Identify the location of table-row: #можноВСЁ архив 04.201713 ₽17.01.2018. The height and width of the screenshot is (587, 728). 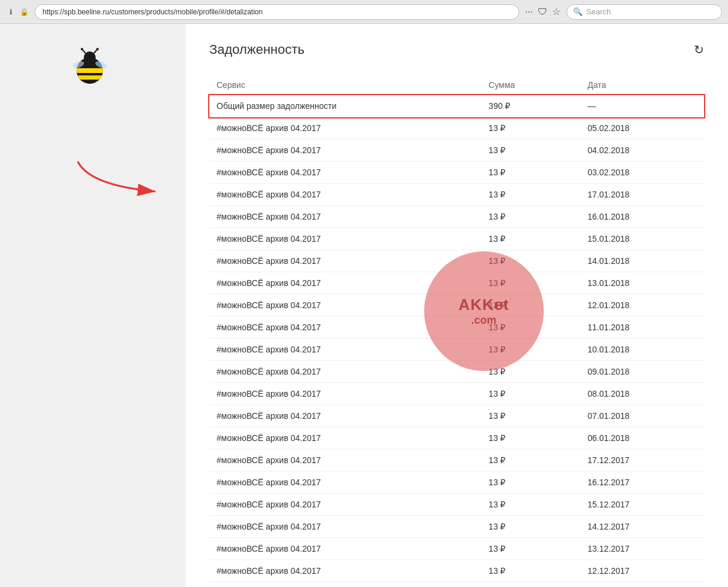
(457, 195).